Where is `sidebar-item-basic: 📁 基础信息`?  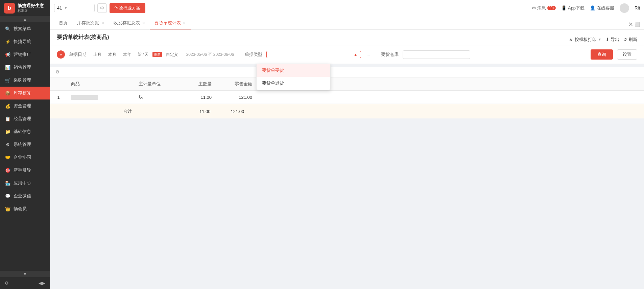 sidebar-item-basic: 📁 基础信息 is located at coordinates (25, 132).